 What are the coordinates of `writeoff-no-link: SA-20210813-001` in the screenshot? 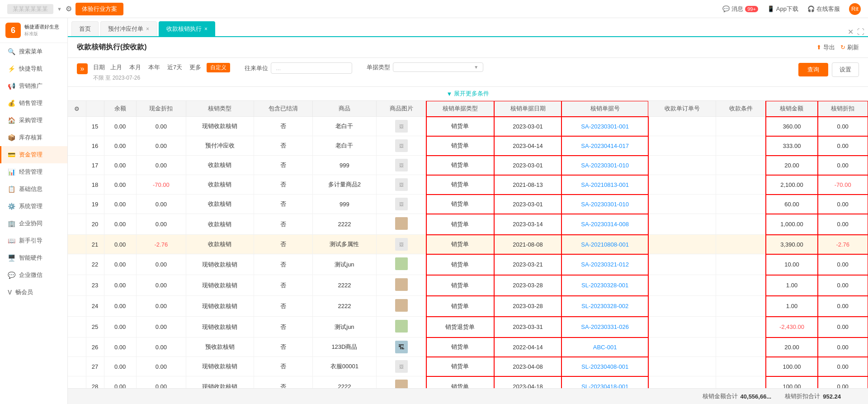 It's located at (605, 185).